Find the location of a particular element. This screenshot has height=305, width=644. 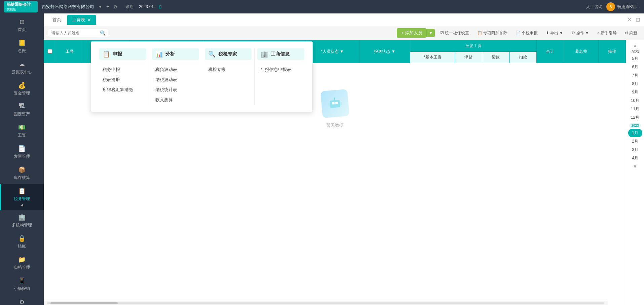

horizontal-scrollbar is located at coordinates (326, 303).